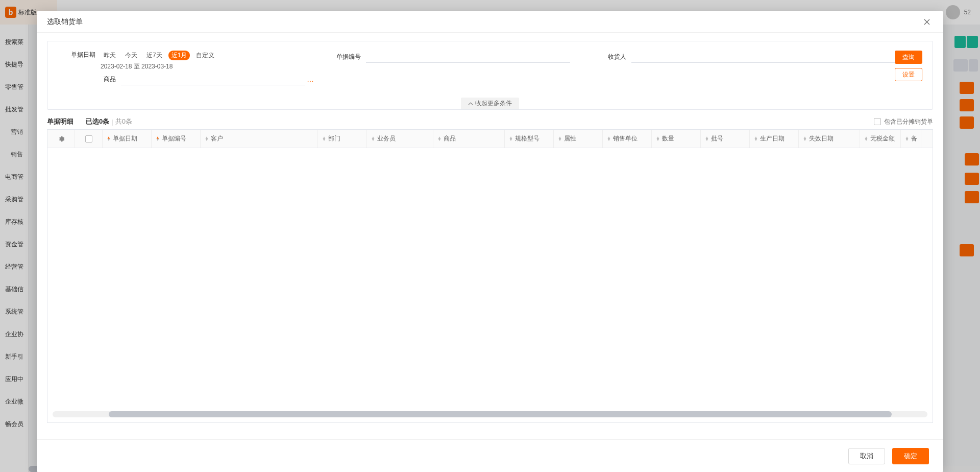 The height and width of the screenshot is (472, 980). Describe the element at coordinates (608, 57) in the screenshot. I see `filter-receiver-label: 收货人` at that location.